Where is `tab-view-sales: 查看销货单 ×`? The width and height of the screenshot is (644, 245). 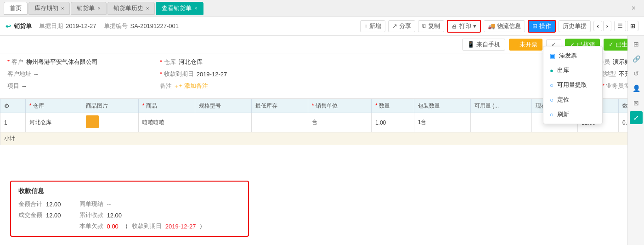
tab-view-sales: 查看销货单 × is located at coordinates (179, 8).